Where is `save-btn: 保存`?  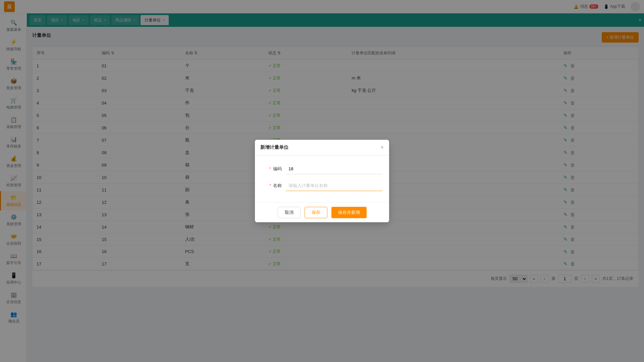 save-btn: 保存 is located at coordinates (316, 213).